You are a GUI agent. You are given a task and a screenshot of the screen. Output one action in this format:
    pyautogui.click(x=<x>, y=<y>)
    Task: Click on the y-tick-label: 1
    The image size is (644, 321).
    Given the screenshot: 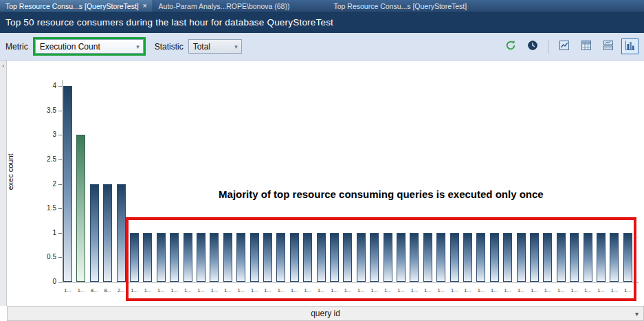 What is the action you would take?
    pyautogui.click(x=41, y=232)
    